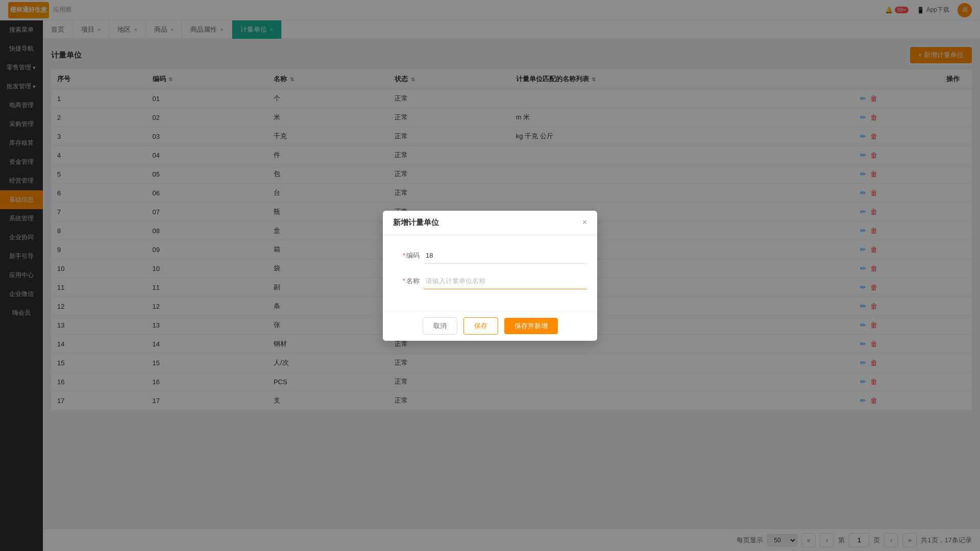 This screenshot has width=980, height=551. Describe the element at coordinates (408, 281) in the screenshot. I see `name-label: 名称` at that location.